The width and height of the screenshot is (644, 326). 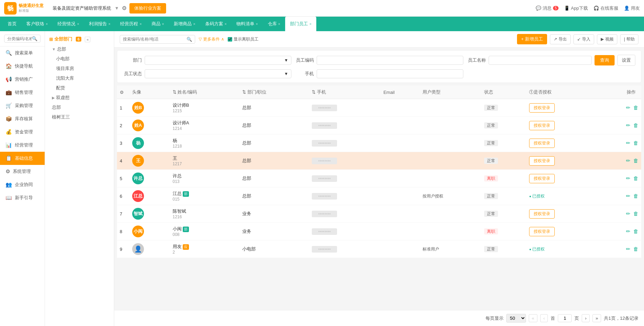 I want to click on first-page-btn: «, so click(x=533, y=318).